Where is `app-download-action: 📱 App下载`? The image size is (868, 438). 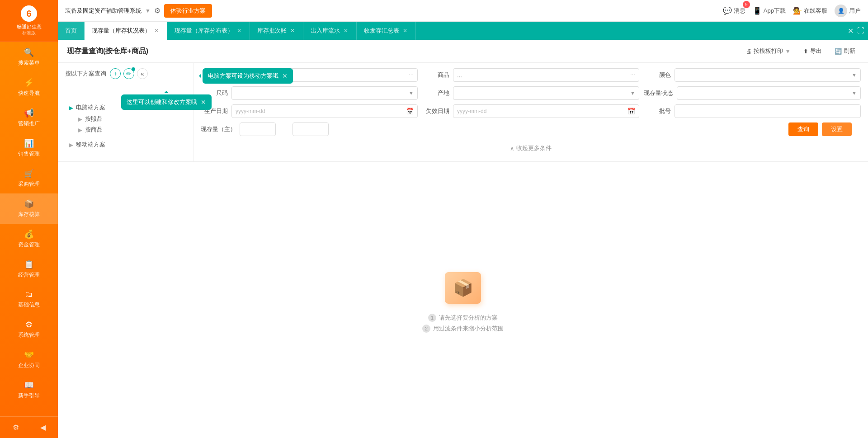
app-download-action: 📱 App下载 is located at coordinates (769, 11).